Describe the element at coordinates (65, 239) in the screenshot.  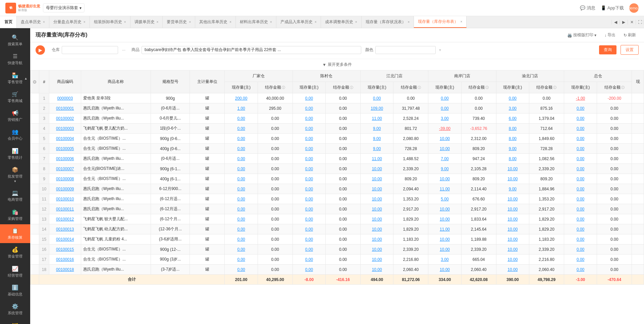
I see `td-code: 00100014` at that location.